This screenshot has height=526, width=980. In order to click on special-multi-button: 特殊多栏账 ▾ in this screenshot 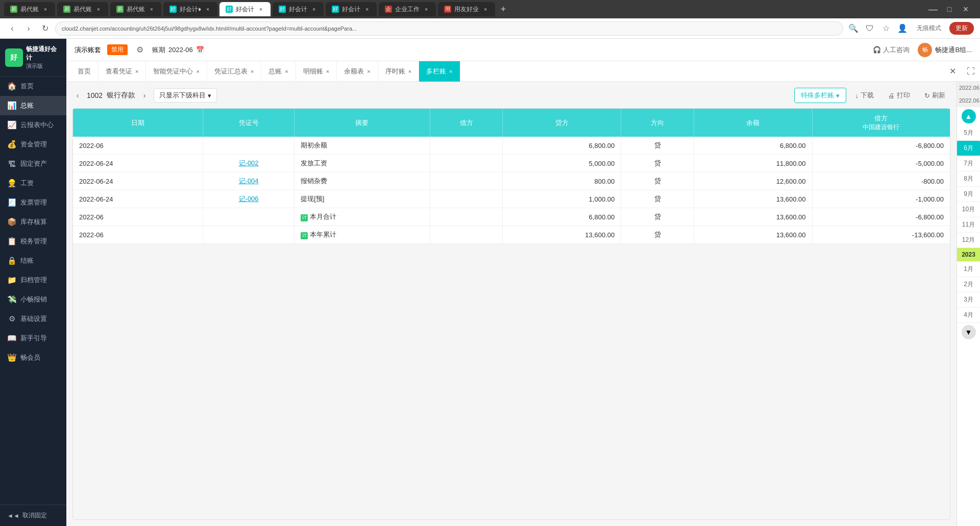, I will do `click(820, 95)`.